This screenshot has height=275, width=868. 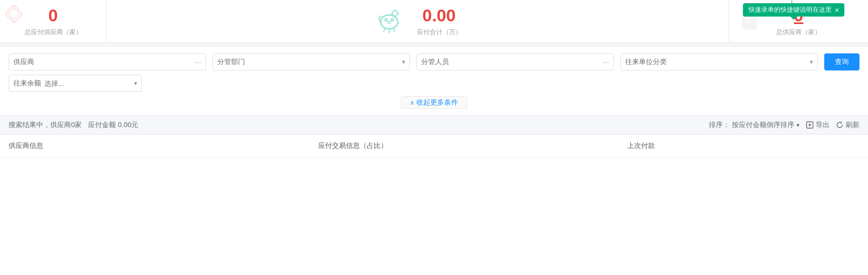 What do you see at coordinates (198, 62) in the screenshot?
I see `supplier-dots: ···` at bounding box center [198, 62].